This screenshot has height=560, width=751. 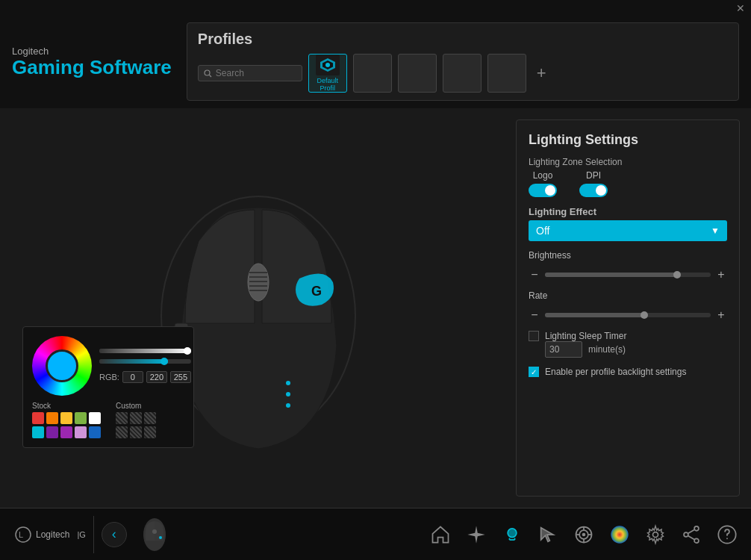 What do you see at coordinates (81, 418) in the screenshot?
I see `swatch-green` at bounding box center [81, 418].